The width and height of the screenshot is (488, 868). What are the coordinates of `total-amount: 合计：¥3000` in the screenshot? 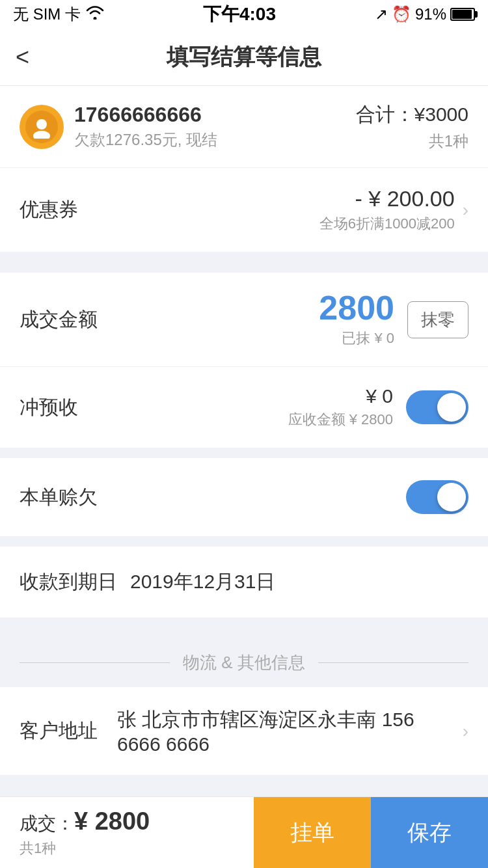 It's located at (413, 115).